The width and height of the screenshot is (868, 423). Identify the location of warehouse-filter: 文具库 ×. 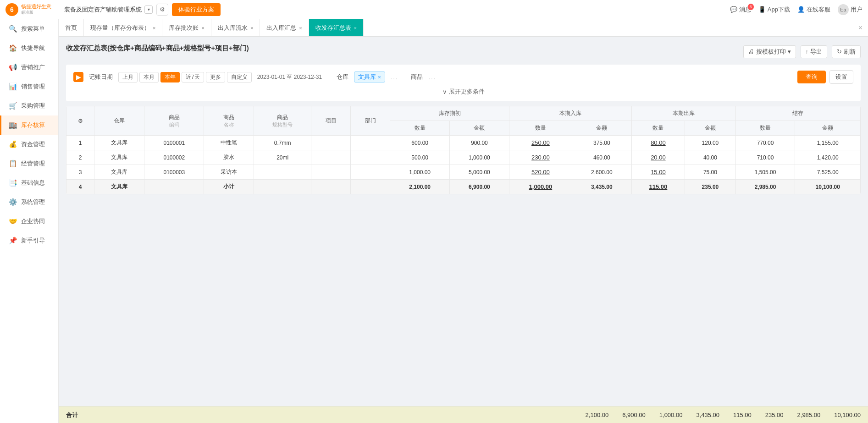
(370, 77).